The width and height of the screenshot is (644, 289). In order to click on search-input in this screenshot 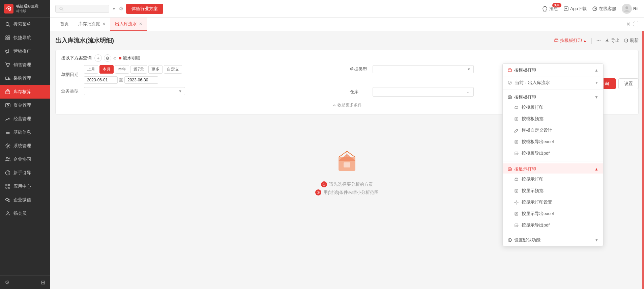, I will do `click(84, 9)`.